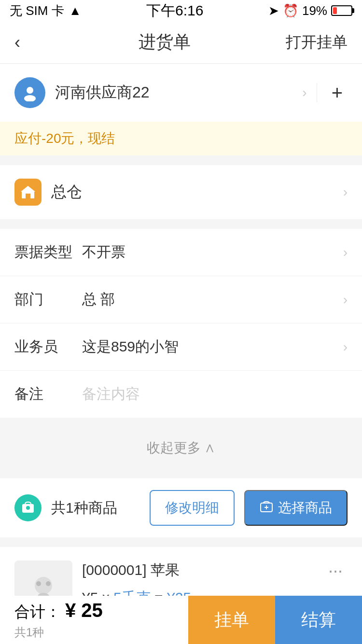 Image resolution: width=362 pixels, height=644 pixels. What do you see at coordinates (346, 192) in the screenshot?
I see `warehouse-chevron-icon: ›` at bounding box center [346, 192].